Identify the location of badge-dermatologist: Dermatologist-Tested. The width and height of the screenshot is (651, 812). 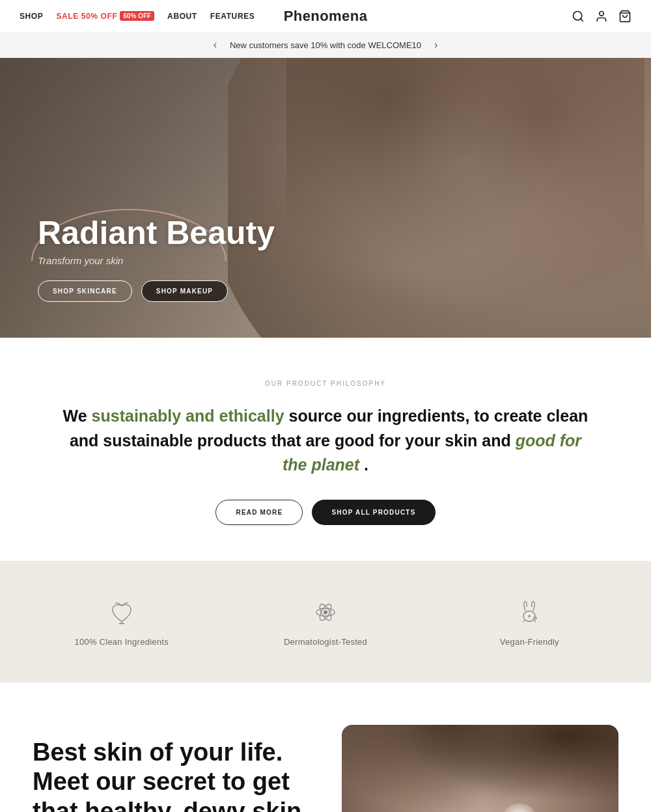
(326, 622).